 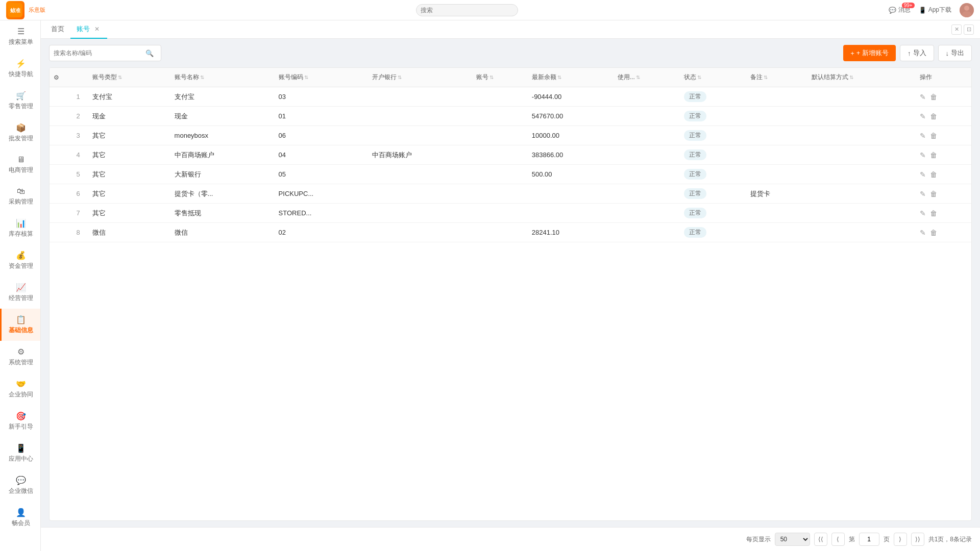 What do you see at coordinates (21, 384) in the screenshot?
I see `agreement-icon: 🤝` at bounding box center [21, 384].